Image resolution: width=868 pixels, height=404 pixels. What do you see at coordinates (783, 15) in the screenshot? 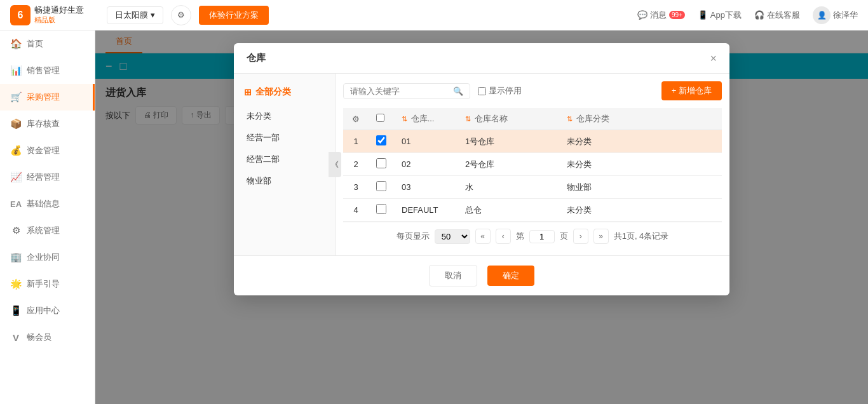
I see `online-service-label: 在线客服` at bounding box center [783, 15].